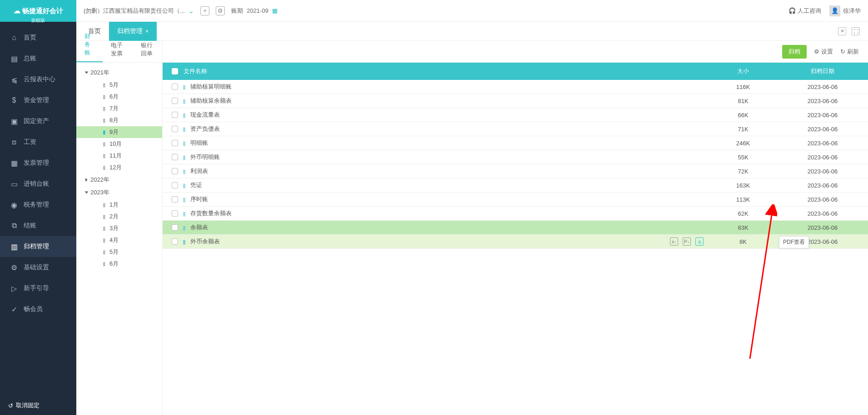 The height and width of the screenshot is (415, 868). Describe the element at coordinates (515, 143) in the screenshot. I see `table-row: ▮ 明细账 246K 2023-06-06` at that location.